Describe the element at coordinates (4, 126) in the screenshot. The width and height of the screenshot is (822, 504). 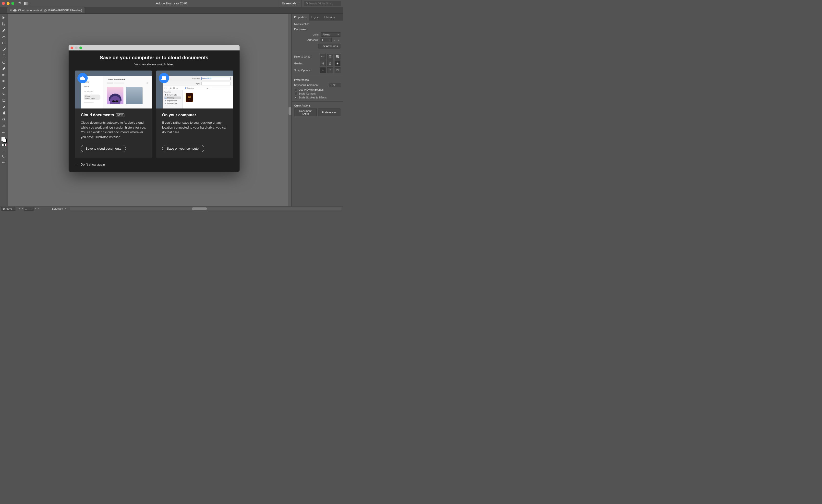
I see `column-graph-tool` at that location.